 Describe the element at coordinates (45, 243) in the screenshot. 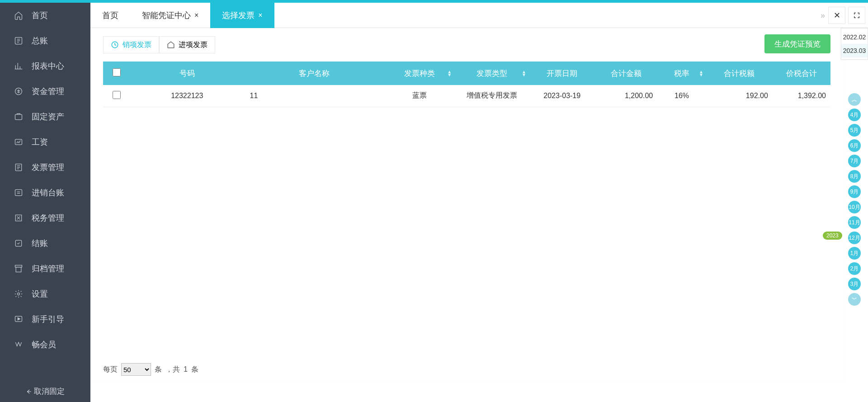

I see `sidebar-item-closing: 结账` at that location.